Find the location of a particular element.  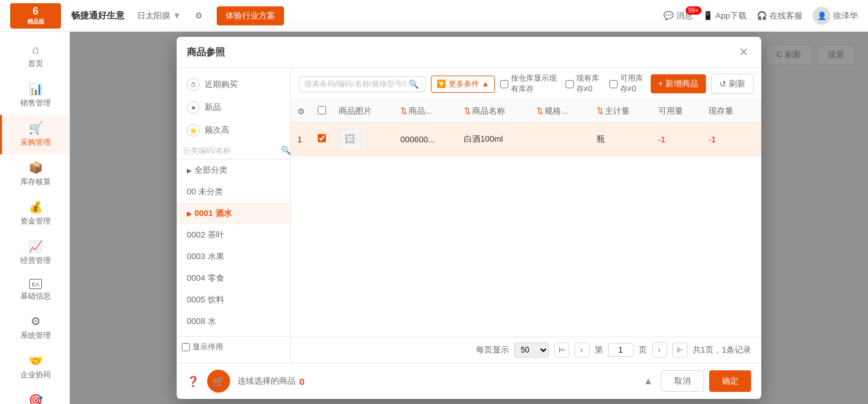

last-page-btn: ⊩ is located at coordinates (680, 350).